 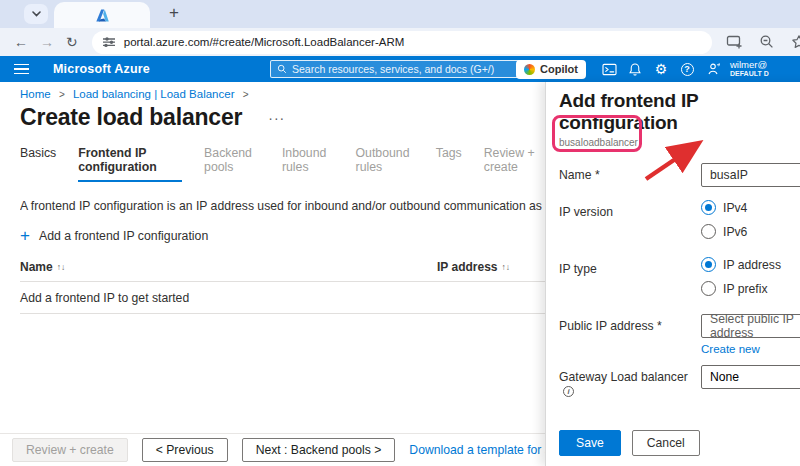 I want to click on radio-ip-prefix-control, so click(x=708, y=288).